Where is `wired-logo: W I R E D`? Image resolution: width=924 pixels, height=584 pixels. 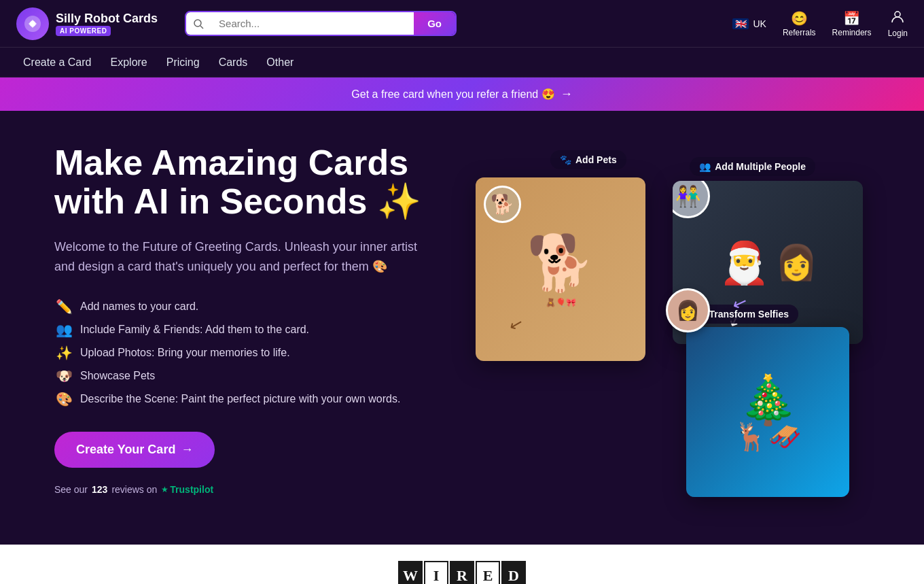 wired-logo: W I R E D is located at coordinates (462, 572).